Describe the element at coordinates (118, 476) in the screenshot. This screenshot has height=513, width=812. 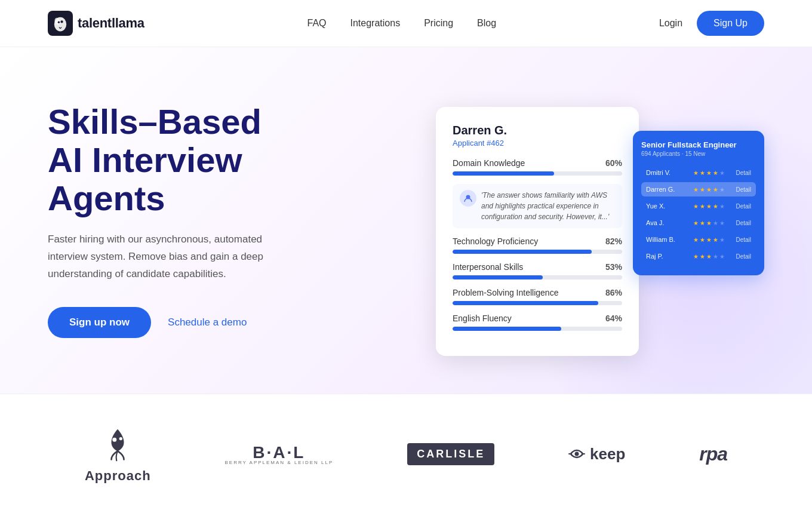
I see `approach-label: Approach` at that location.